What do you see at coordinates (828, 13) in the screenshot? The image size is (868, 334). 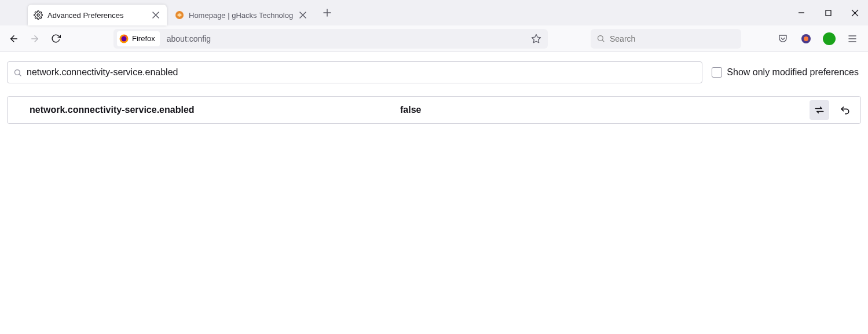 I see `window-maximize-button` at bounding box center [828, 13].